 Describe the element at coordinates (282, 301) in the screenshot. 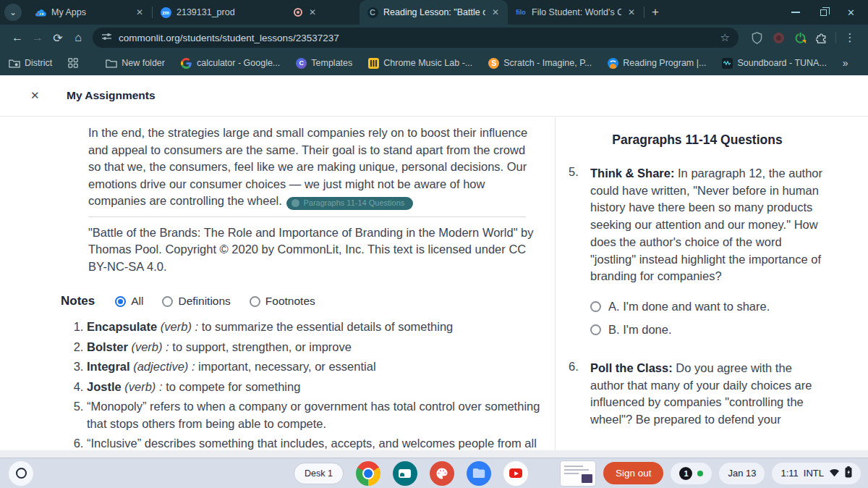

I see `filter-footnotes: Footnotes` at that location.